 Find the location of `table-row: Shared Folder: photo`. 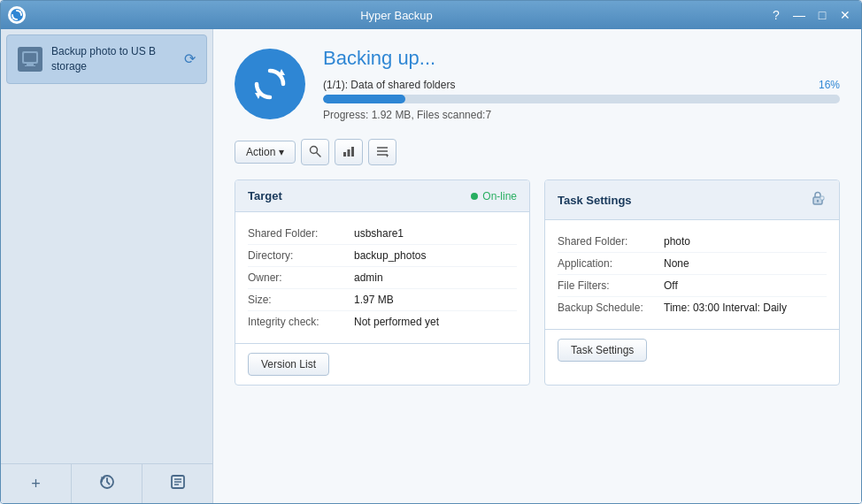

table-row: Shared Folder: photo is located at coordinates (692, 242).